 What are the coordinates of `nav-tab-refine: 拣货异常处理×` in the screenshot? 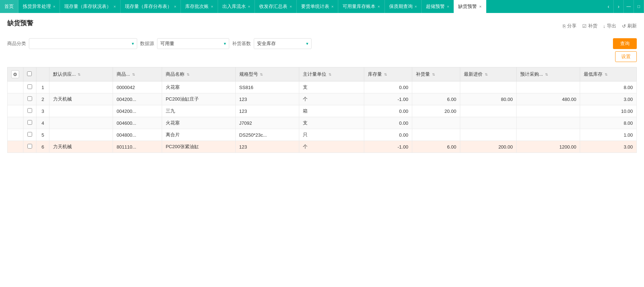 It's located at (39, 6).